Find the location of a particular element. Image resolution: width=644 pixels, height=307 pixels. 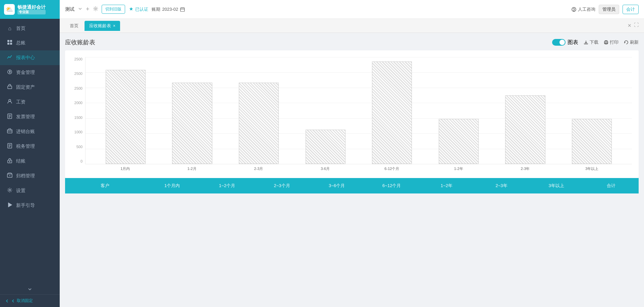

x-label-1月内: 1月内 is located at coordinates (125, 168).